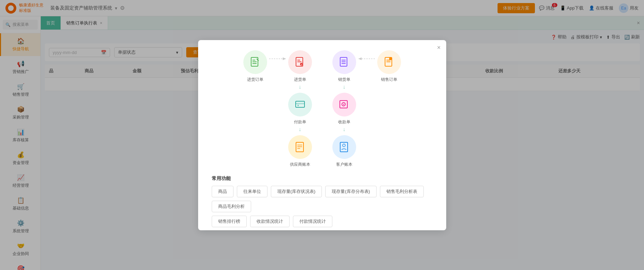 This screenshot has width=644, height=270. Describe the element at coordinates (322, 201) in the screenshot. I see `quick-functions: 常用功能 商品 往来单位 现存量(库存状况表) 现存量(库存分布表) 销售毛利分…` at that location.